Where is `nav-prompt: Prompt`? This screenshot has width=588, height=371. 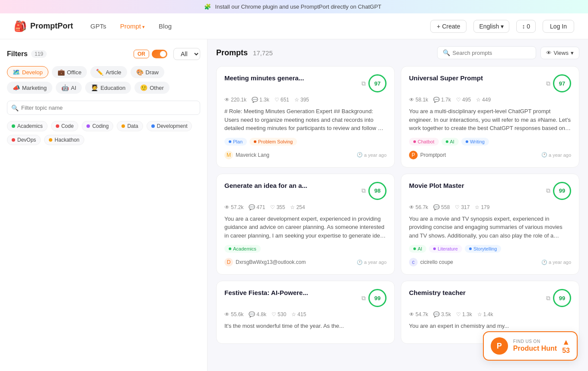 nav-prompt: Prompt is located at coordinates (132, 26).